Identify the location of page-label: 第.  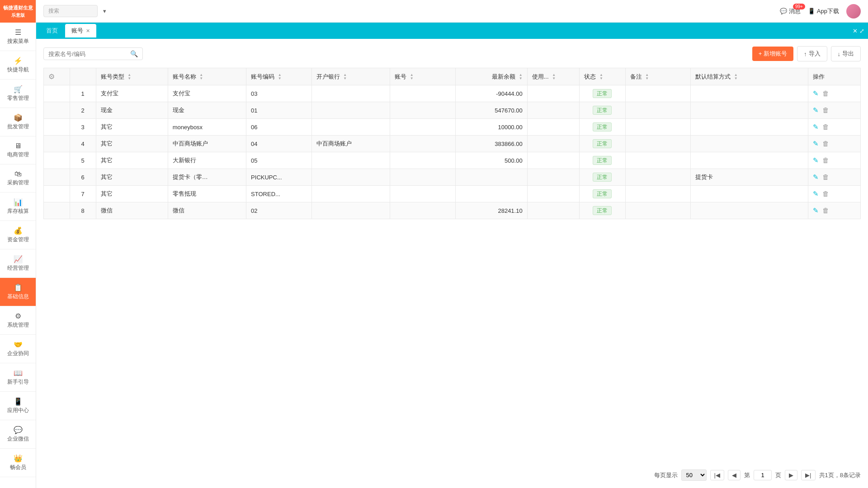
(747, 475).